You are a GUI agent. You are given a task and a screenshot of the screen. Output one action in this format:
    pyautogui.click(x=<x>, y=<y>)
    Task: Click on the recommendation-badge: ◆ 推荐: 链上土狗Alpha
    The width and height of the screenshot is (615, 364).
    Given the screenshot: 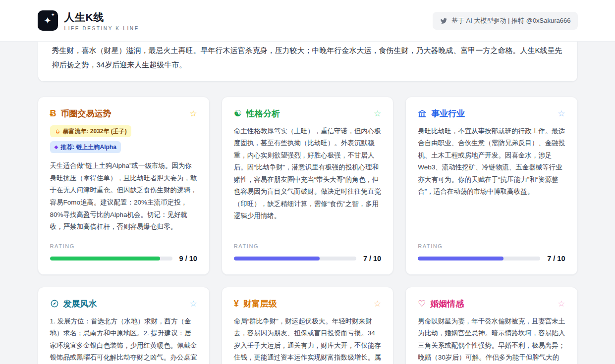 What is the action you would take?
    pyautogui.click(x=85, y=147)
    